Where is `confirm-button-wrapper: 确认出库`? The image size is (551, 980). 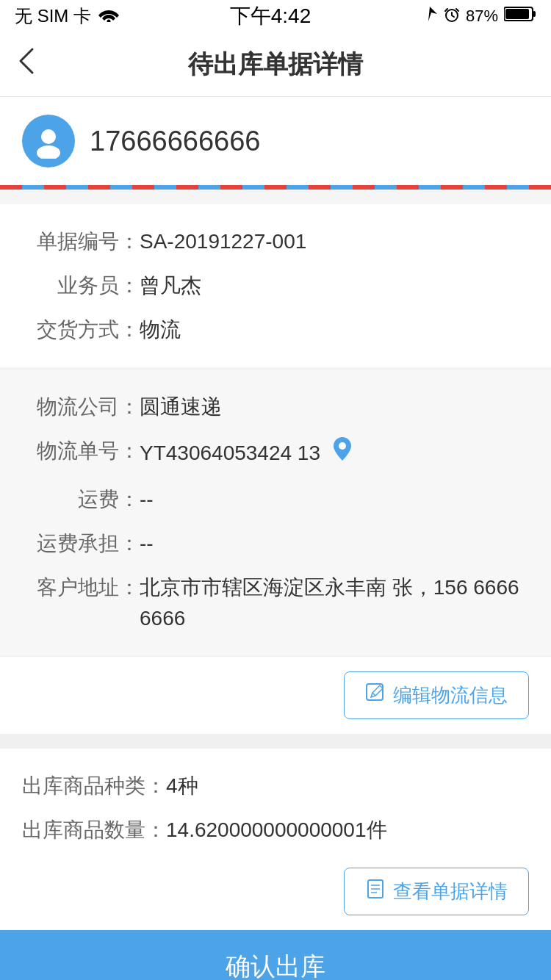
confirm-button-wrapper: 确认出库 is located at coordinates (276, 955).